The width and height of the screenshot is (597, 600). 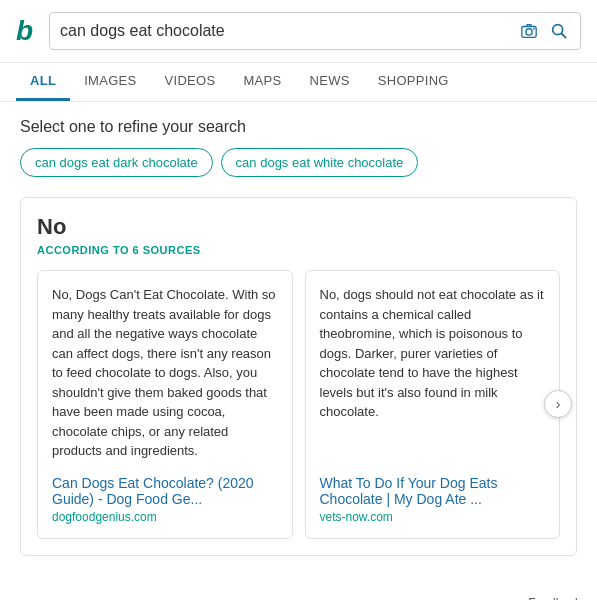 I want to click on nav-tabs: ALL IMAGES VIDEOS MAPS NEWS SHOPPING, so click(x=298, y=82).